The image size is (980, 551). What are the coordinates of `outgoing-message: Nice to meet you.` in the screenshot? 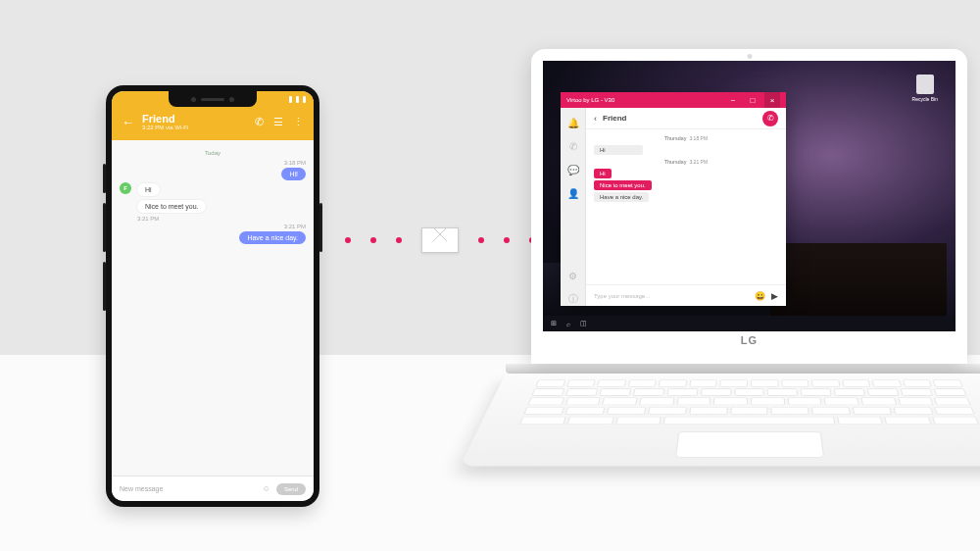 It's located at (623, 185).